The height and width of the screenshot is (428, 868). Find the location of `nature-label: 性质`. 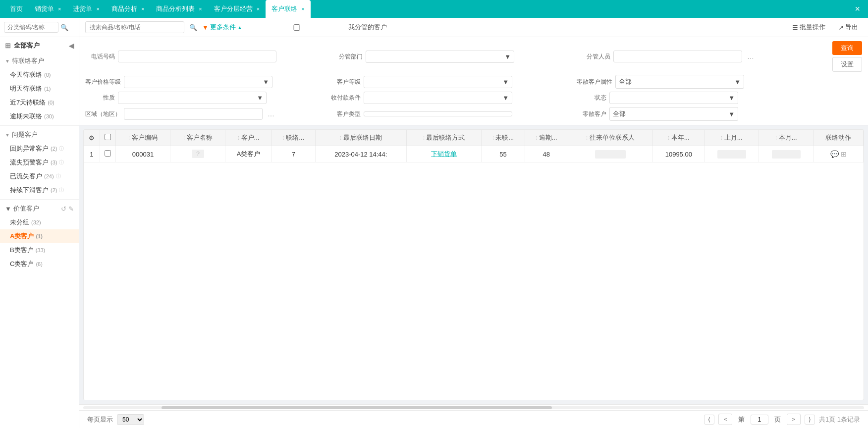

nature-label: 性质 is located at coordinates (100, 98).